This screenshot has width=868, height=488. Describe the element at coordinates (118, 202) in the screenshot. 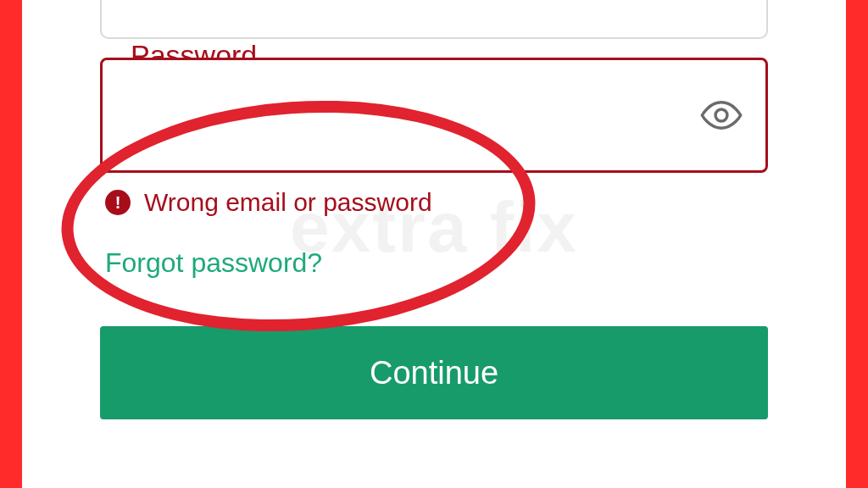

I see `error-icon: !` at that location.